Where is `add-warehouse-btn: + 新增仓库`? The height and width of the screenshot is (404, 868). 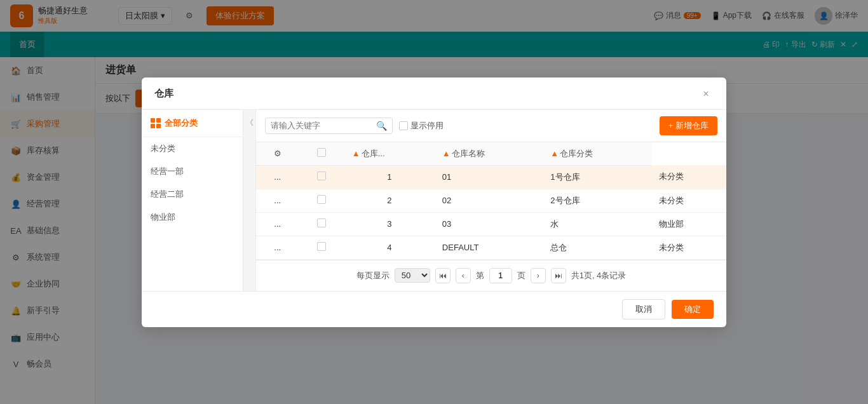
add-warehouse-btn: + 新增仓库 is located at coordinates (689, 126).